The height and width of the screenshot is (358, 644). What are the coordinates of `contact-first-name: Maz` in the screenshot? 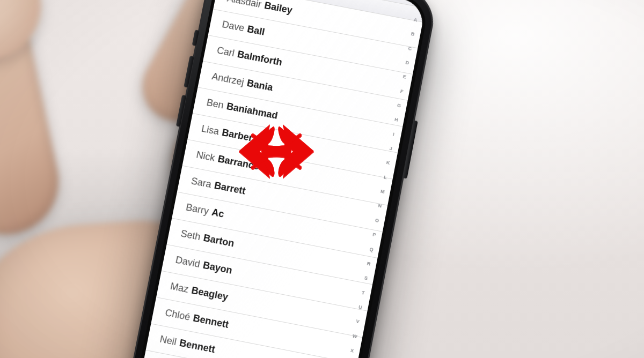 It's located at (179, 288).